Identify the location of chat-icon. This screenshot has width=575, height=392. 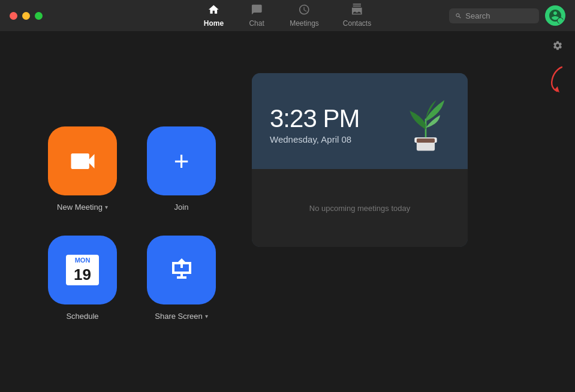
(257, 11).